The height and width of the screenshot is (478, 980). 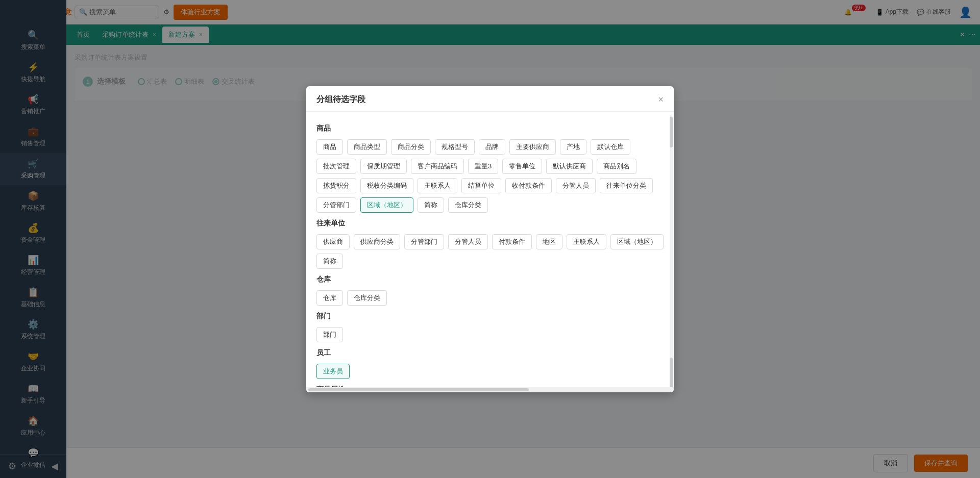 I want to click on field-tag-area: 地区, so click(x=549, y=242).